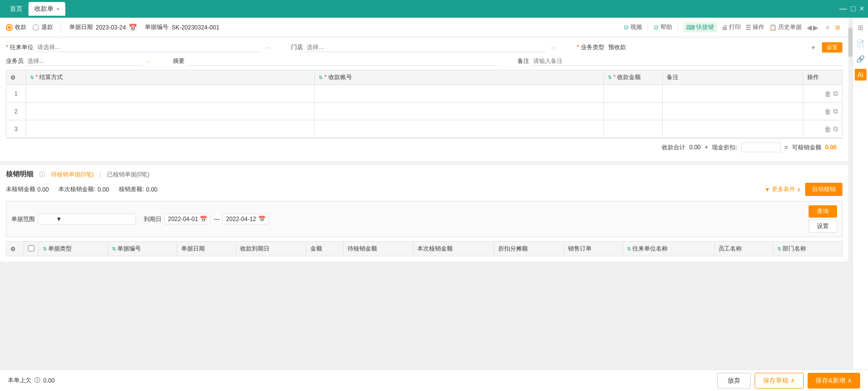  I want to click on range-select: ▼, so click(87, 219).